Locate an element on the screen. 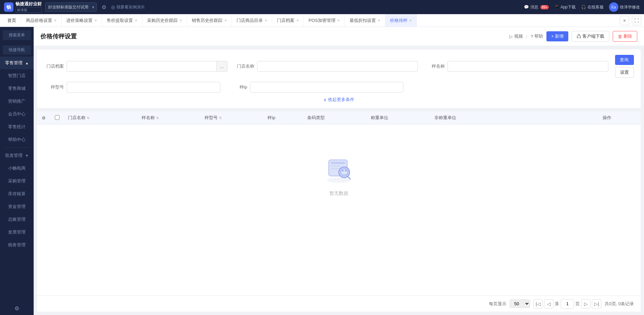  page-next-button: ▷ is located at coordinates (586, 304).